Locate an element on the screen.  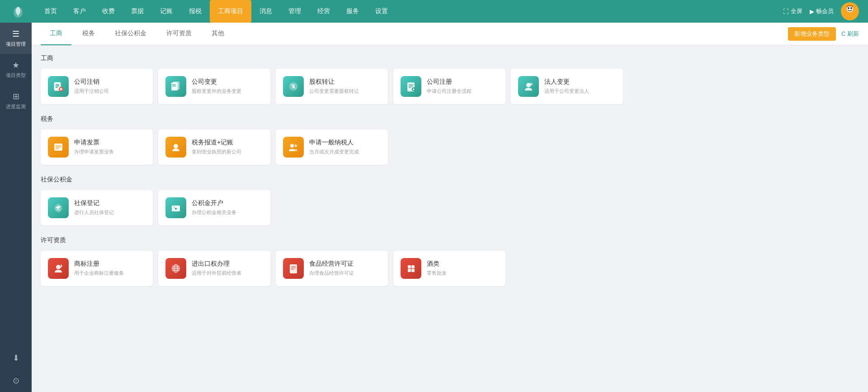
sidebar-item-project-manage: ☰ 项目管理 is located at coordinates (16, 38).